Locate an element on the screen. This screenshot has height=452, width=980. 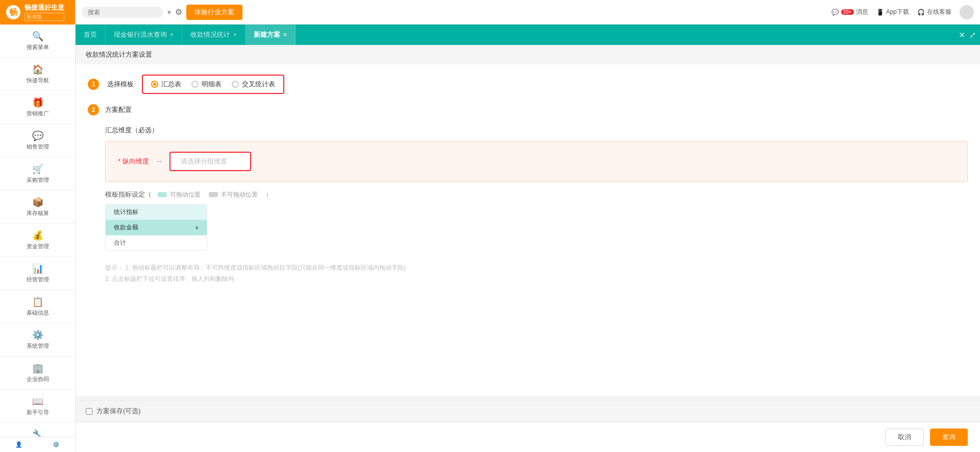
marketing-icon: 🎁 is located at coordinates (38, 103).